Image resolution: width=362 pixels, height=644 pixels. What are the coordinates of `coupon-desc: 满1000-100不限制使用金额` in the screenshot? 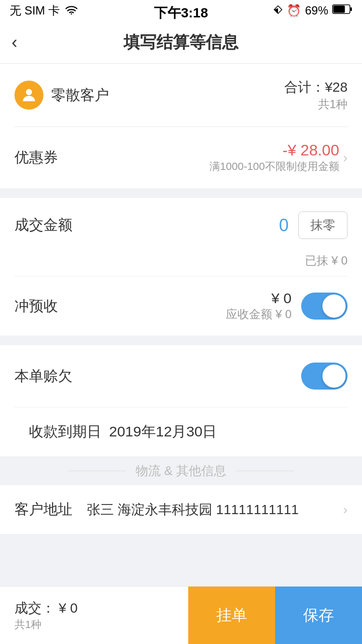 It's located at (274, 167).